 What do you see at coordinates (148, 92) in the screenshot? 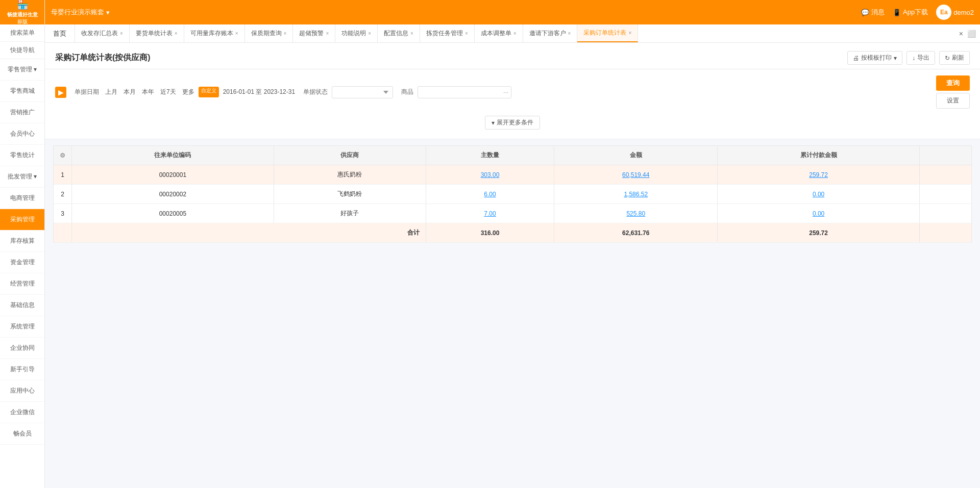
I see `shortcut-this-year: 本年` at bounding box center [148, 92].